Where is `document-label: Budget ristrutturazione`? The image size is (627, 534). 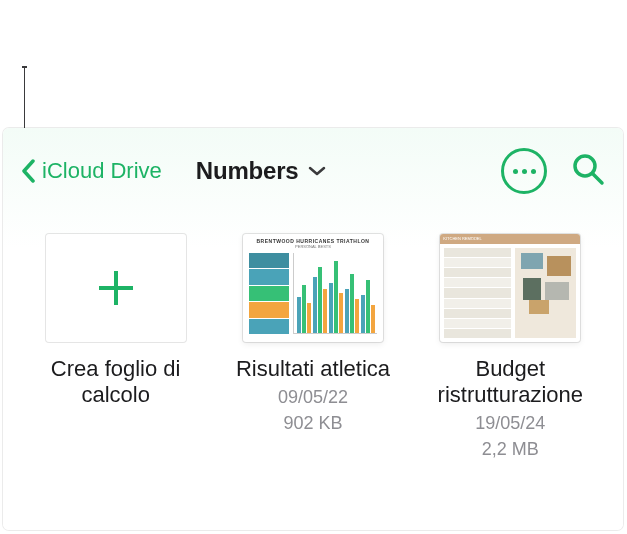
document-label: Budget ristrutturazione is located at coordinates (510, 382).